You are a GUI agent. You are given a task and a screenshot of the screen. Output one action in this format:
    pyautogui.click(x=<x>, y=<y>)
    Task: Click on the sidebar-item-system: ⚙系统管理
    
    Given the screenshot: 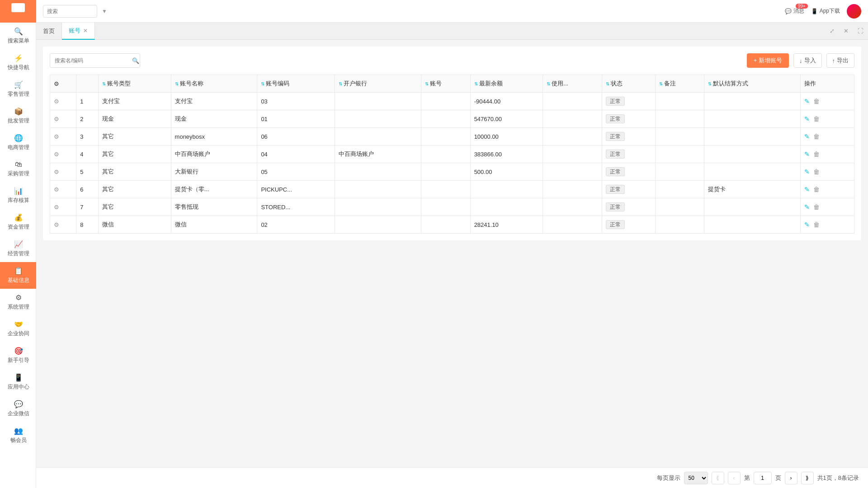 What is the action you would take?
    pyautogui.click(x=18, y=302)
    